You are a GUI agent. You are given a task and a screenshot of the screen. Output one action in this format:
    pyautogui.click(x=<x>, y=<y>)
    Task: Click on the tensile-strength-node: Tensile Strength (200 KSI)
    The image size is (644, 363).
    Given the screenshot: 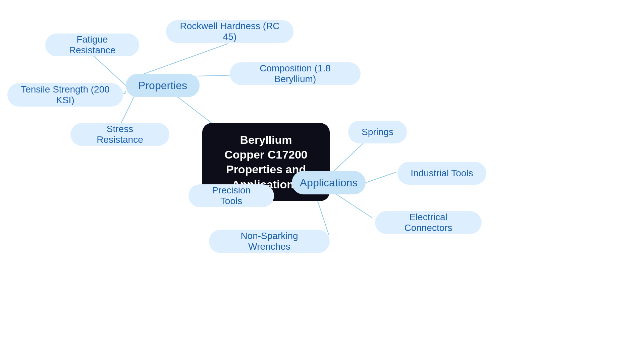 What is the action you would take?
    pyautogui.click(x=65, y=95)
    